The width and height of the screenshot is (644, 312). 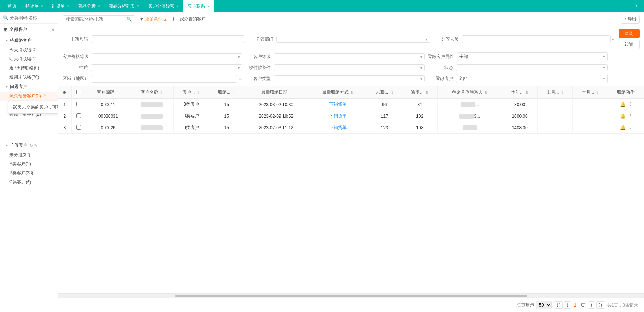 What do you see at coordinates (79, 92) in the screenshot?
I see `select-all-checkbox` at bounding box center [79, 92].